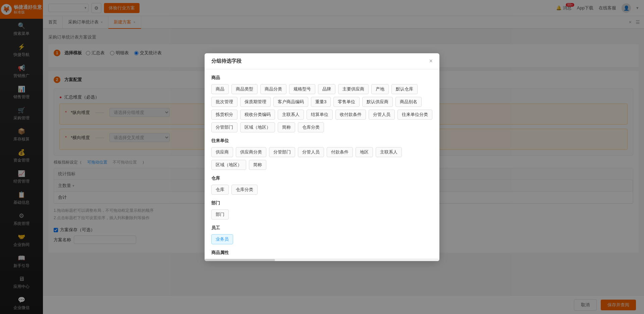 This screenshot has width=644, height=314. I want to click on field-tag-product-23: 区域（地区）, so click(258, 127).